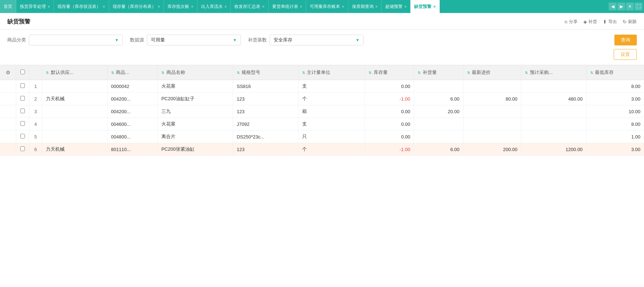  Describe the element at coordinates (195, 73) in the screenshot. I see `th-product-name: ⇅ 商品名称` at that location.